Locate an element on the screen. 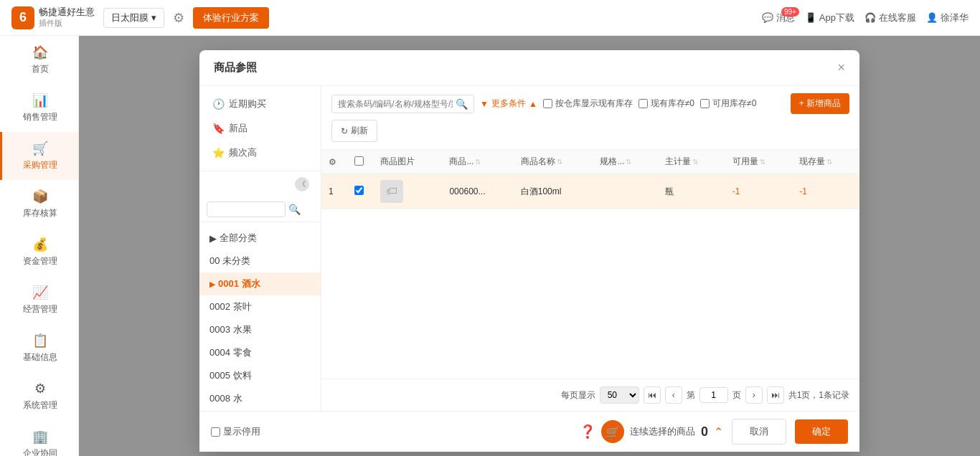 The height and width of the screenshot is (456, 980). page-suffix: 页 is located at coordinates (737, 396).